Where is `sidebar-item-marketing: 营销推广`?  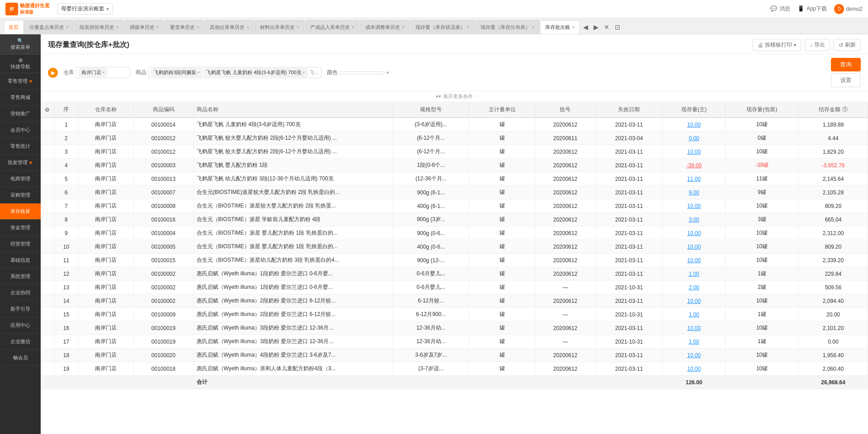 sidebar-item-marketing: 营销推广 is located at coordinates (20, 114).